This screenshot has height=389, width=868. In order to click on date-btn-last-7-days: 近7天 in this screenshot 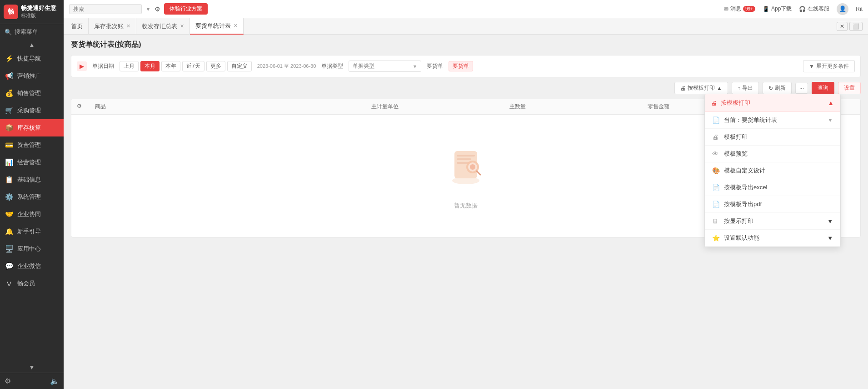, I will do `click(194, 66)`.